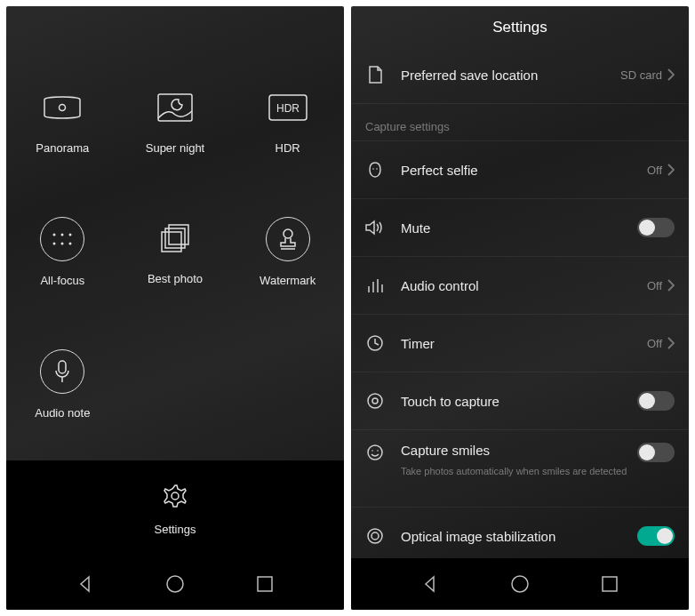 The width and height of the screenshot is (695, 616). I want to click on row-label: Capture smiles, so click(519, 450).